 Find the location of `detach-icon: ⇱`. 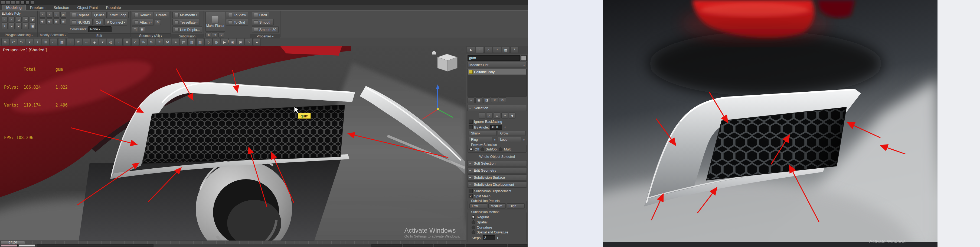

detach-icon: ⇱ is located at coordinates (158, 22).